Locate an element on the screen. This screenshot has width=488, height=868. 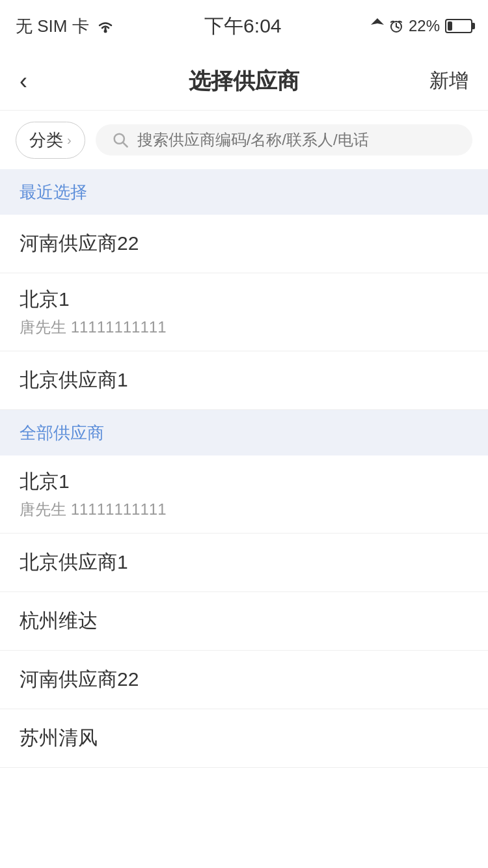
nav-bar: ‹ 选择供应商 新增 is located at coordinates (244, 81).